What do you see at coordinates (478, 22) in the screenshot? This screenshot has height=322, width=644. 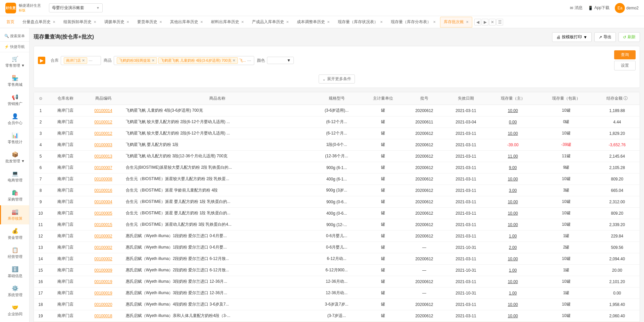 I see `tab-prev-btn: ◀` at bounding box center [478, 22].